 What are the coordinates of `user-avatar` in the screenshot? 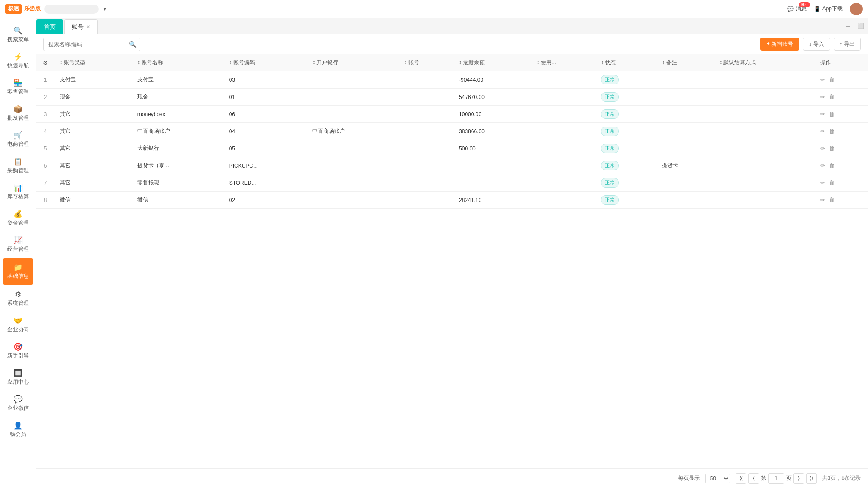 It's located at (856, 9).